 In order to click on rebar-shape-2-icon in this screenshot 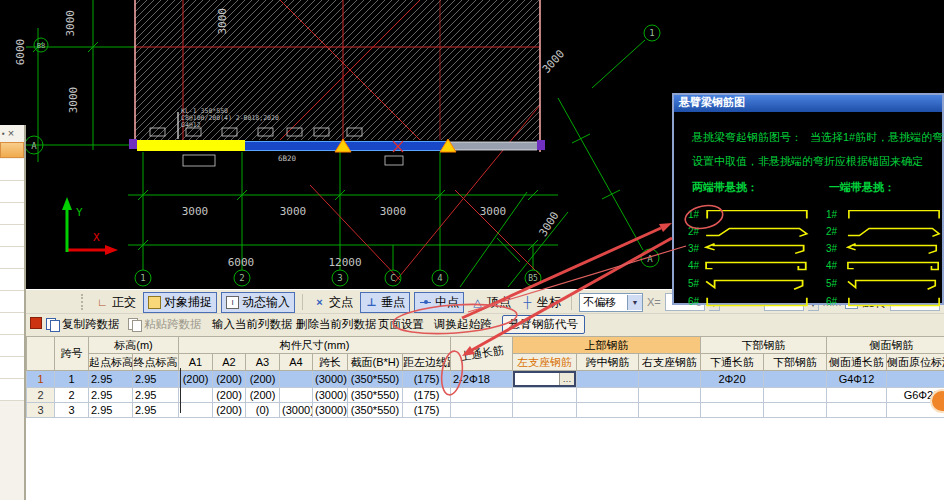, I will do `click(757, 232)`.